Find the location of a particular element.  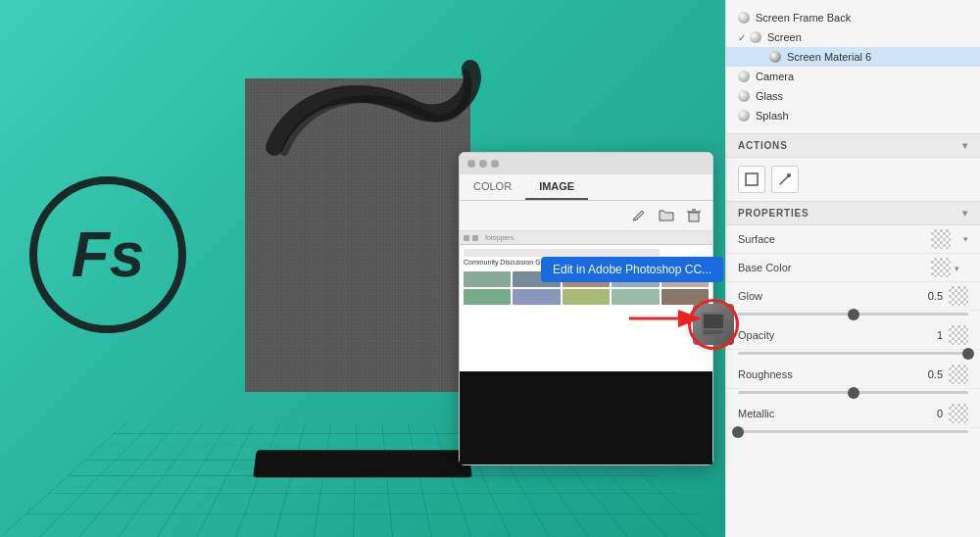

layer-label: Screen Frame Back is located at coordinates (804, 18).